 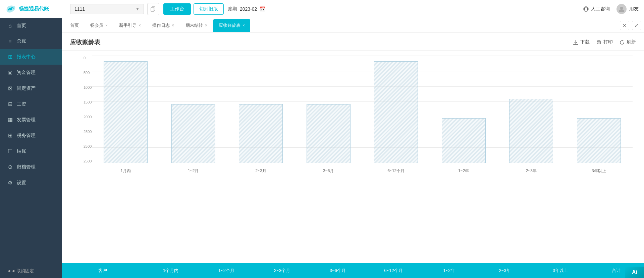 I want to click on sidebar-icon-8: ☐, so click(x=10, y=151).